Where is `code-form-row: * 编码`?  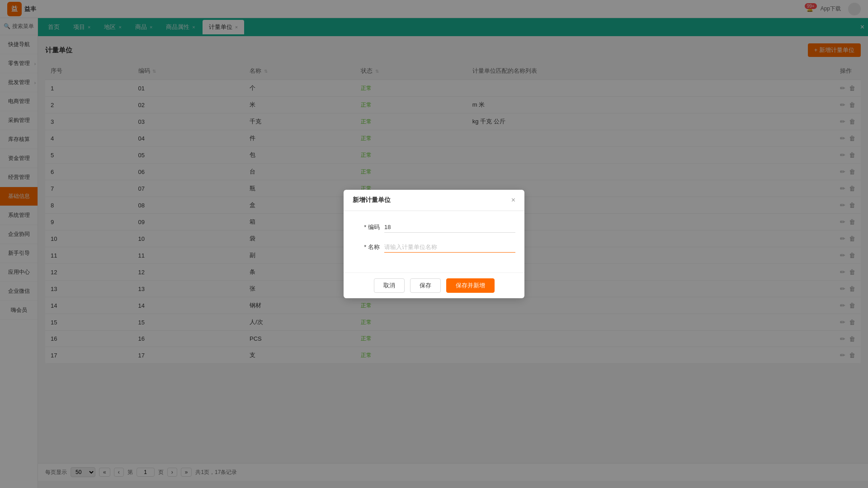 code-form-row: * 编码 is located at coordinates (434, 227).